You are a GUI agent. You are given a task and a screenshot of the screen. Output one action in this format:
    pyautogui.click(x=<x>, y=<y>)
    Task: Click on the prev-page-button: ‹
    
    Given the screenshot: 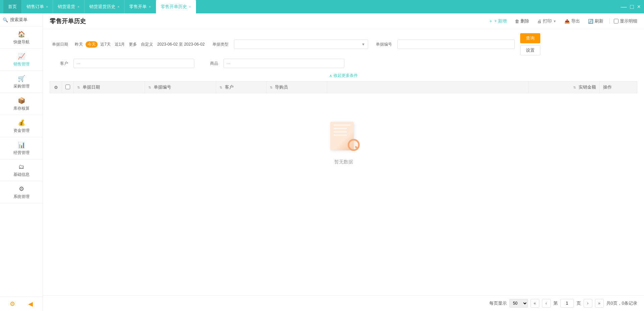 What is the action you would take?
    pyautogui.click(x=546, y=303)
    